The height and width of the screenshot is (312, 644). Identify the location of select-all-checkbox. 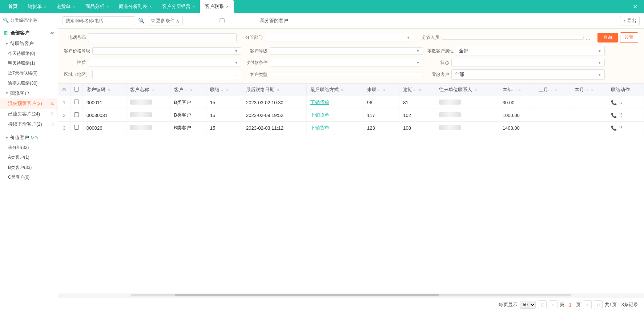
(76, 89).